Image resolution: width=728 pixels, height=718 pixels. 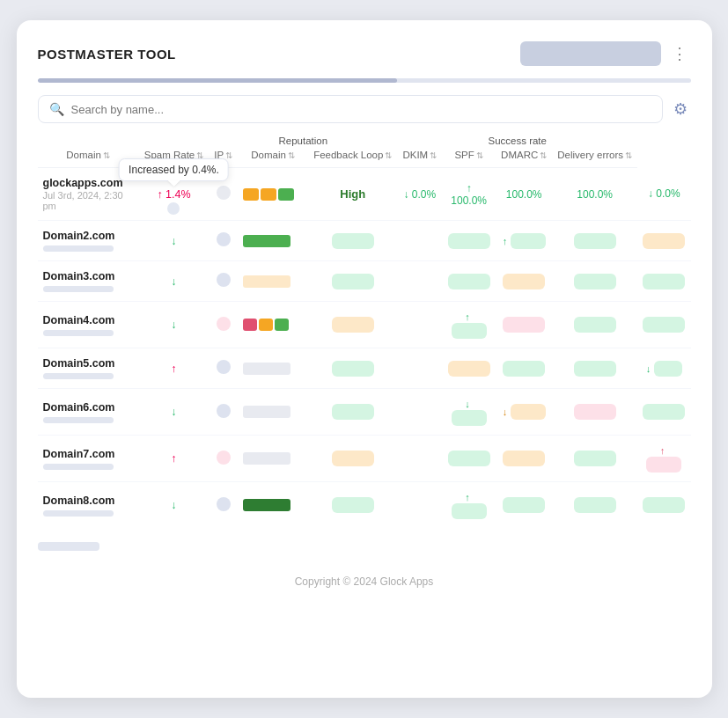 I want to click on feedback-cell: High, so click(x=352, y=194).